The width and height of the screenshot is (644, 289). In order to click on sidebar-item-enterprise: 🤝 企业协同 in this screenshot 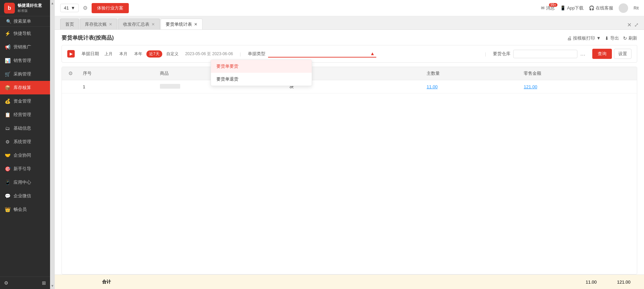, I will do `click(25, 155)`.